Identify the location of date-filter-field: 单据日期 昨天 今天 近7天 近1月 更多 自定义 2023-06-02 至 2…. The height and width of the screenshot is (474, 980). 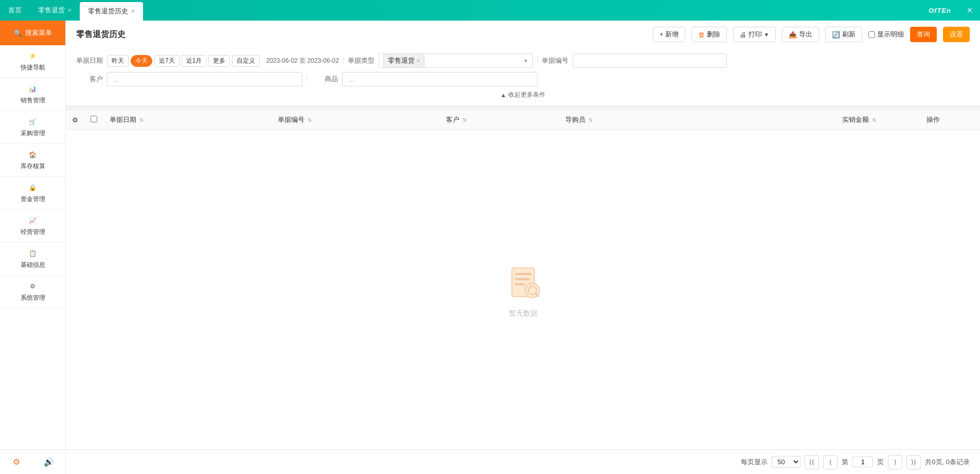
(208, 61).